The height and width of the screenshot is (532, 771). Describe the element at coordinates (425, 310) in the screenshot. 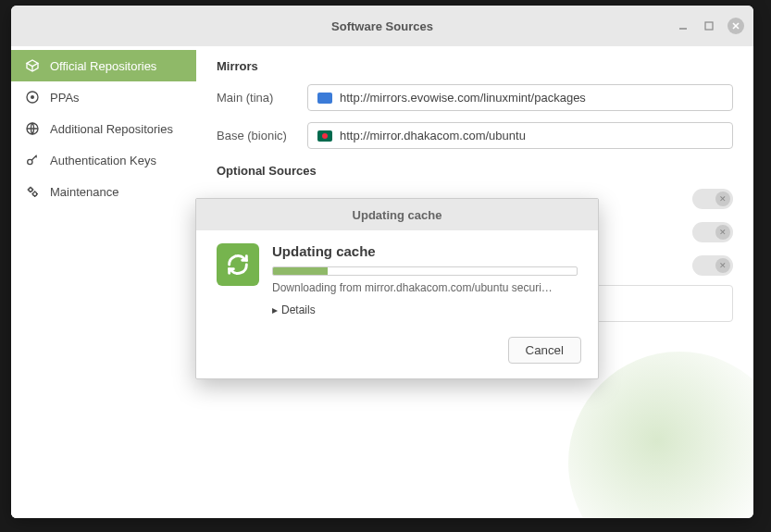

I see `details-expander: ▸ Details` at that location.